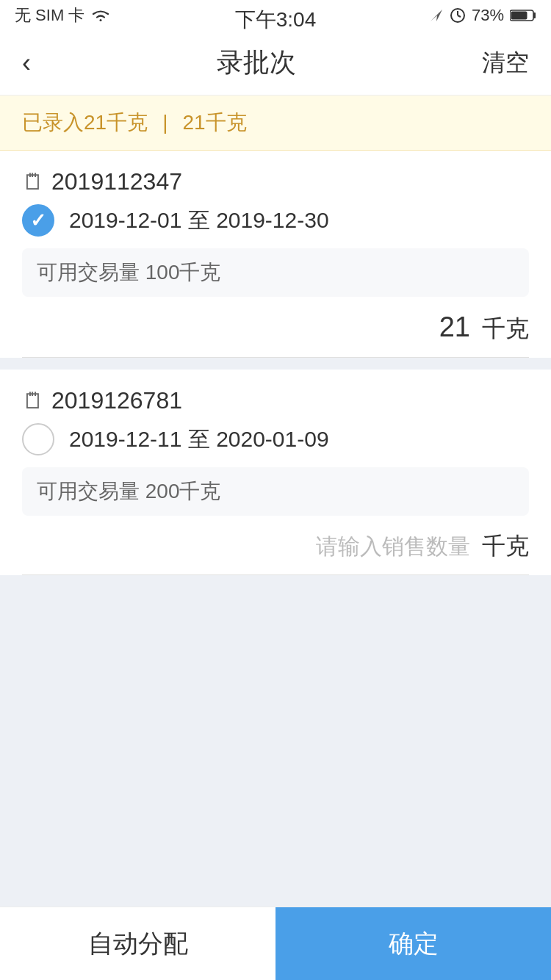 The image size is (551, 980). What do you see at coordinates (276, 273) in the screenshot?
I see `batch1-avail: 可用交易量 100千克` at bounding box center [276, 273].